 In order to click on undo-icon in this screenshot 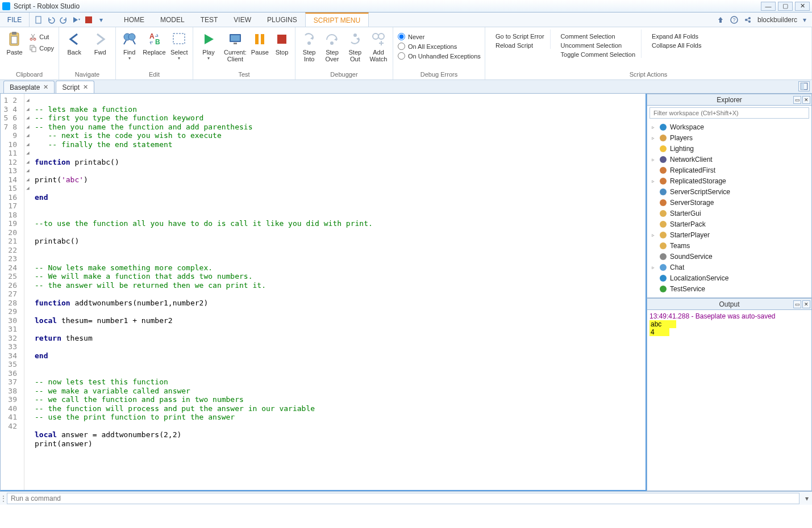, I will do `click(51, 20)`.